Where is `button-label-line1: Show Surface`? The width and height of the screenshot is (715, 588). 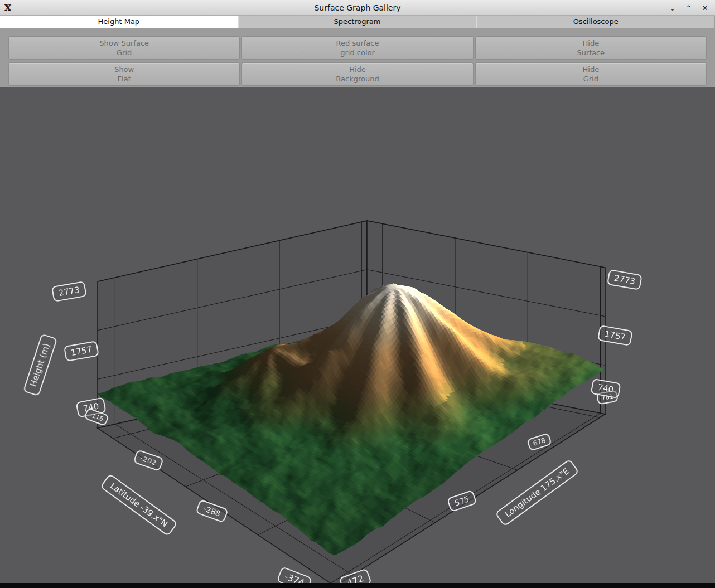
button-label-line1: Show Surface is located at coordinates (124, 43).